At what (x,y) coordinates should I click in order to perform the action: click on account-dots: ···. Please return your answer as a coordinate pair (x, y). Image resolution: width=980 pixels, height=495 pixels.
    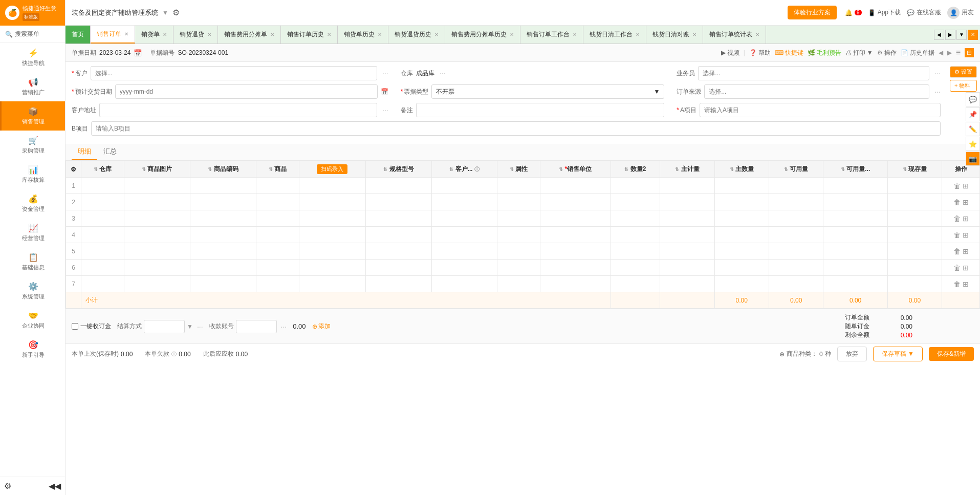
    Looking at the image, I should click on (284, 327).